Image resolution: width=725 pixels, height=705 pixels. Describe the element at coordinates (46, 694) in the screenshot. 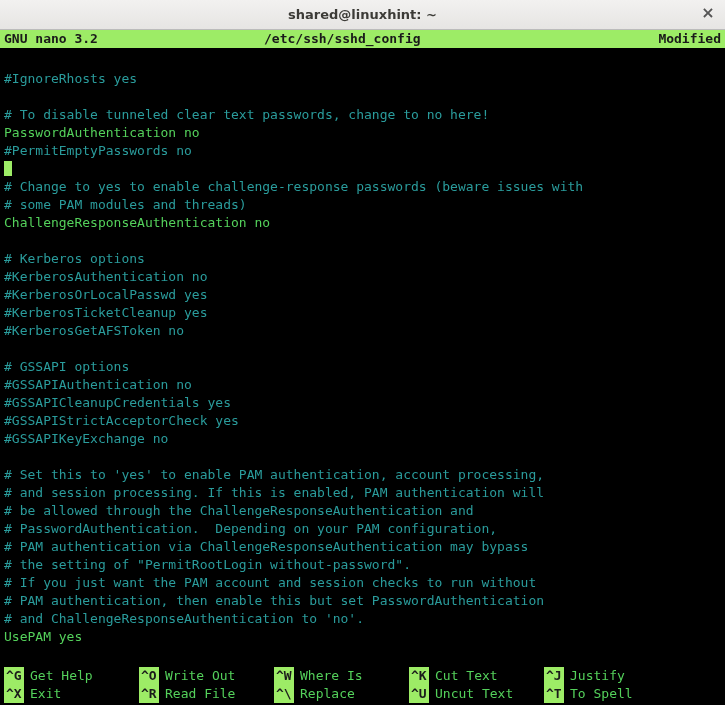

I see `shortcut-label: Exit` at that location.